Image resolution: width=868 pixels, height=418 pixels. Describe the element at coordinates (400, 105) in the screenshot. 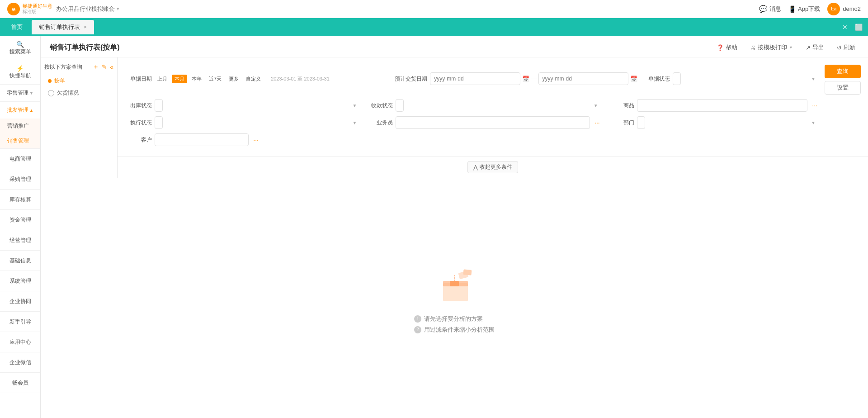

I see `filter-payment-select` at that location.